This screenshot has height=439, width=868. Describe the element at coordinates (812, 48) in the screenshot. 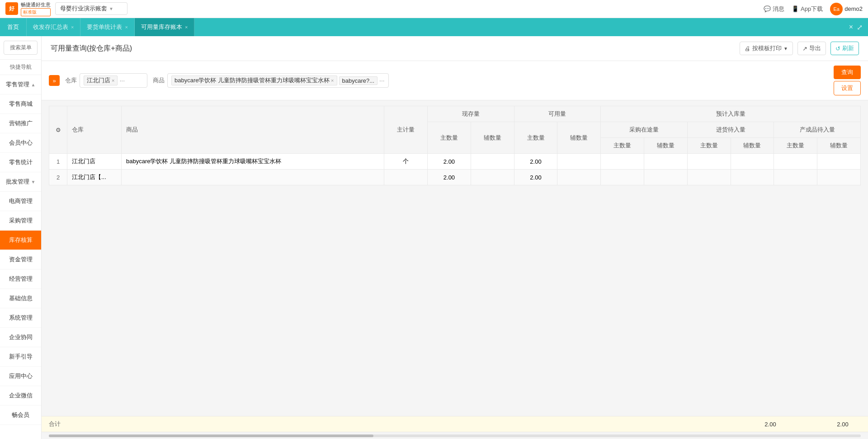

I see `export-button: ↗ 导出` at that location.